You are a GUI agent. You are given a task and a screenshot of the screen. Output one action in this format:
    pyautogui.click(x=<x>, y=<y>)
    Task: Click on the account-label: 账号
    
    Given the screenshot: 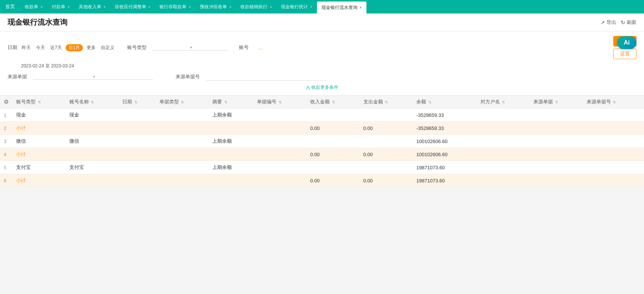 What is the action you would take?
    pyautogui.click(x=244, y=48)
    